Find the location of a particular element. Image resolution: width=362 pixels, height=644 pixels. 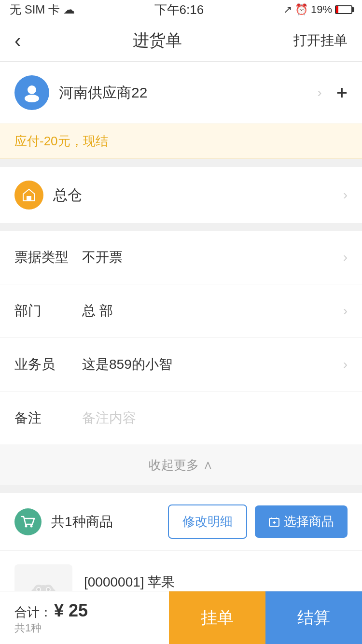

remark-placeholder: 备注内容 is located at coordinates (210, 418).